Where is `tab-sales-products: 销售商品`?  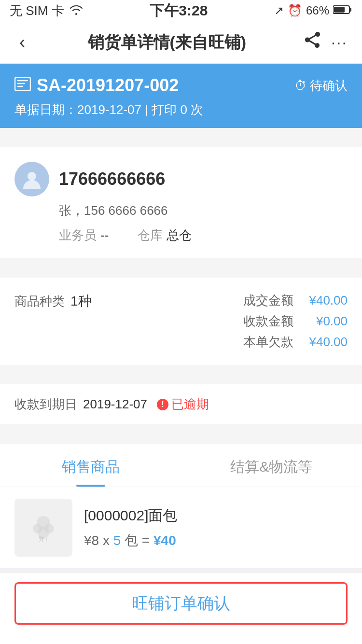
tab-sales-products: 销售商品 is located at coordinates (91, 465).